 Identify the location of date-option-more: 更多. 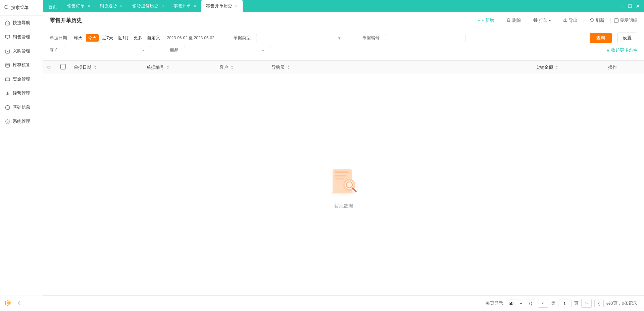
(138, 38).